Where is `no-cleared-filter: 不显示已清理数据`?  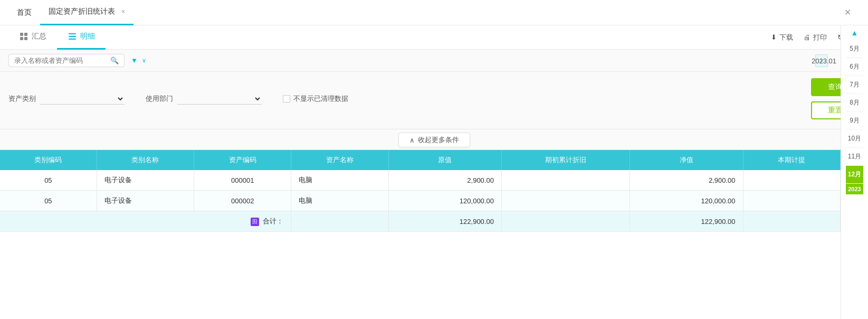
no-cleared-filter: 不显示已清理数据 is located at coordinates (316, 99).